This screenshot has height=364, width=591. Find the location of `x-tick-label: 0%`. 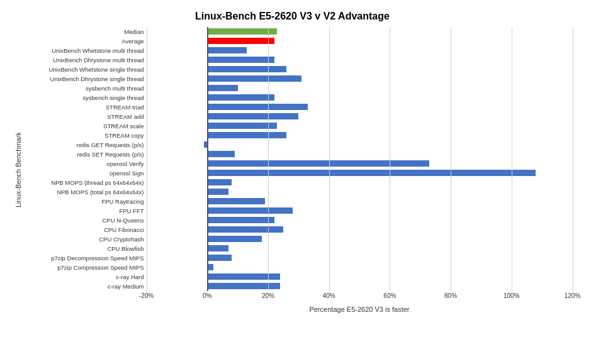

x-tick-label: 0% is located at coordinates (207, 295).